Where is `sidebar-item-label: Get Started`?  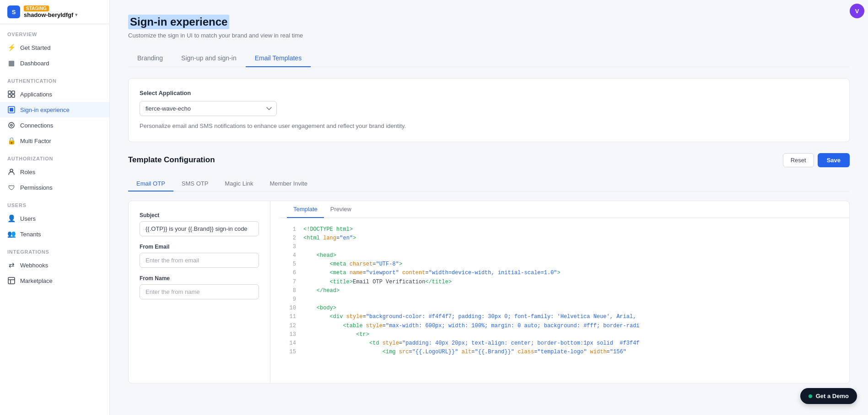
sidebar-item-label: Get Started is located at coordinates (35, 48).